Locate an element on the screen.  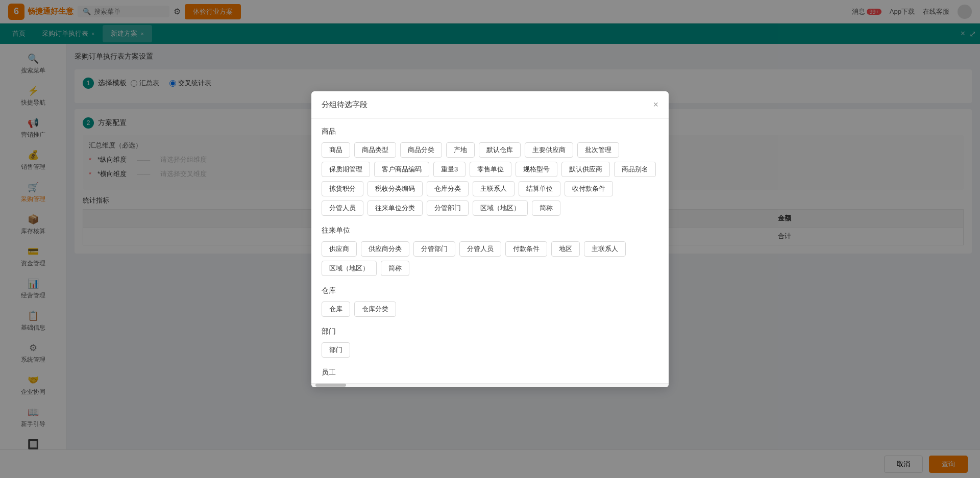
tag-product-2: 商品分类 is located at coordinates (421, 150).